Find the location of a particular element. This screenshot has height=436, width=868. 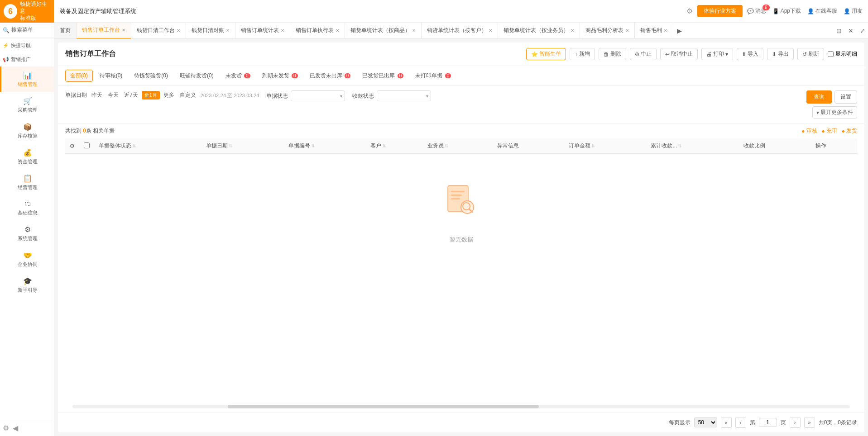

subtab-wangpu-deliver: 旺铺待发货(0) is located at coordinates (197, 76).